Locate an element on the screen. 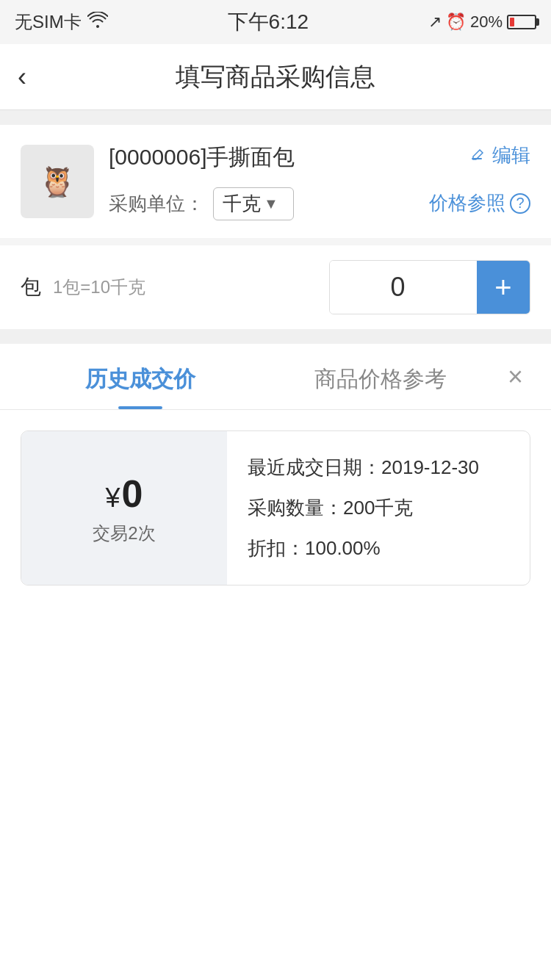 This screenshot has width=551, height=980. qty-value: 200千克 is located at coordinates (378, 508).